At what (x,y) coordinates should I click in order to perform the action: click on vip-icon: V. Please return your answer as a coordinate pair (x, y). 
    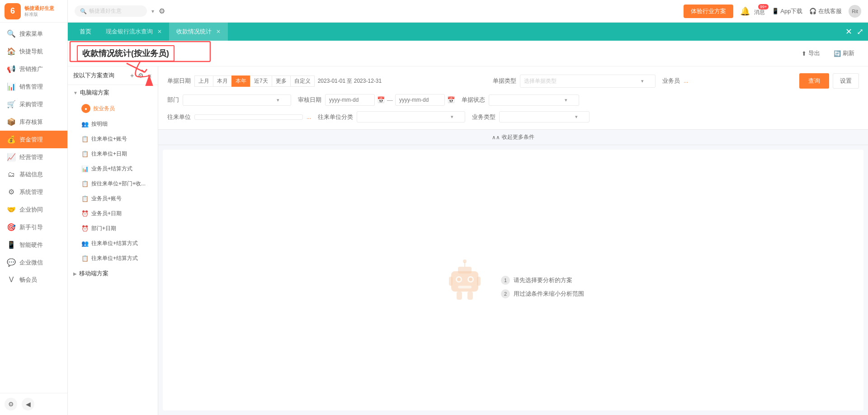
    Looking at the image, I should click on (11, 280).